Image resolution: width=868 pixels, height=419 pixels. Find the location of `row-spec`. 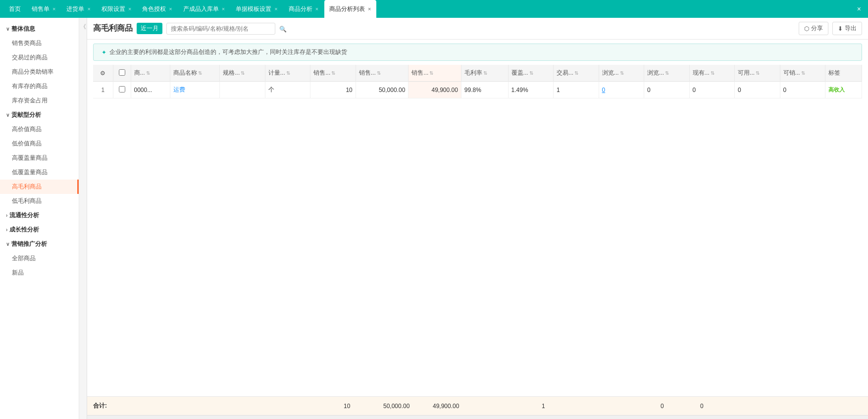

row-spec is located at coordinates (243, 90).